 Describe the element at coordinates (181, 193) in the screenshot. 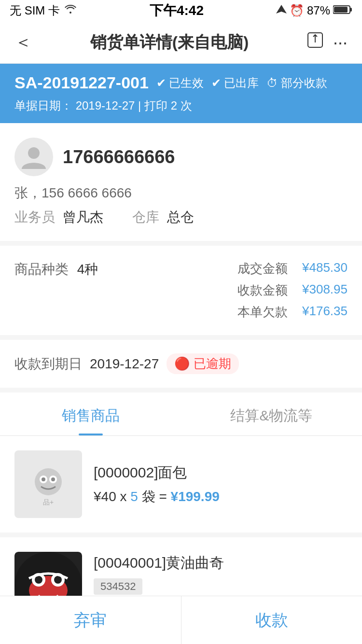

I see `customer-name: 张，156 6666 6666` at that location.